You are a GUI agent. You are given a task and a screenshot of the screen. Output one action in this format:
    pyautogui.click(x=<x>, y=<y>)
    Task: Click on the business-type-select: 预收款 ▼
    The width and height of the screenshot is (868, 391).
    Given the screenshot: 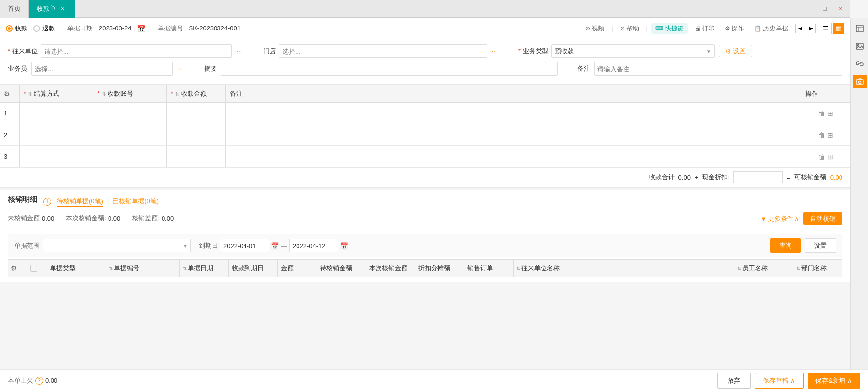 What is the action you would take?
    pyautogui.click(x=633, y=51)
    